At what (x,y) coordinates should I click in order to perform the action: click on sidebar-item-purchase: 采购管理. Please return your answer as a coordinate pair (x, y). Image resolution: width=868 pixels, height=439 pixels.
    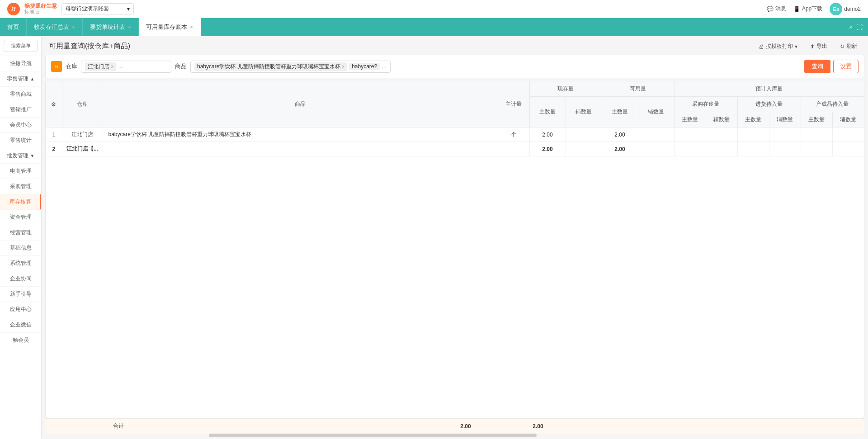
    Looking at the image, I should click on (21, 187).